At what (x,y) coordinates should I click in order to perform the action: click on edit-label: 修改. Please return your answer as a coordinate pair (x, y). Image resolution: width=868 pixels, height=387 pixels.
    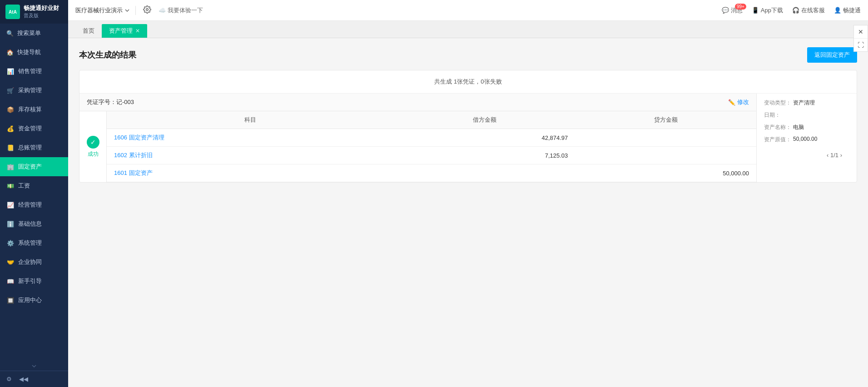
    Looking at the image, I should click on (743, 102).